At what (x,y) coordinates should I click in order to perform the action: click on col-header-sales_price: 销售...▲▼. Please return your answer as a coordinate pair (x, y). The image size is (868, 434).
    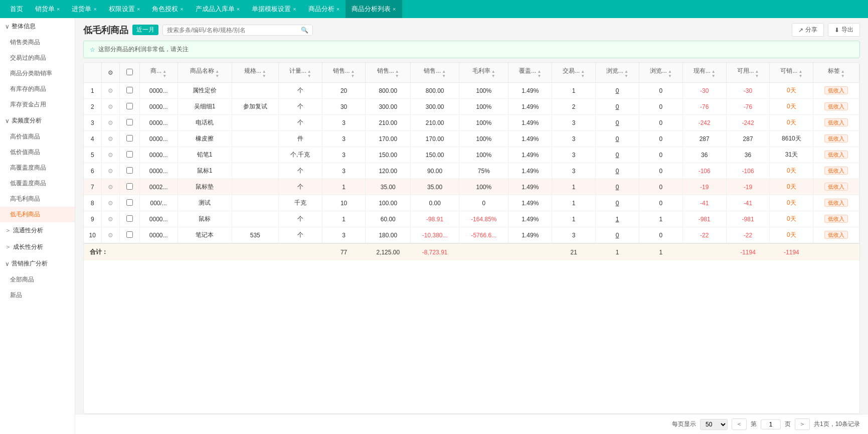
    Looking at the image, I should click on (388, 73).